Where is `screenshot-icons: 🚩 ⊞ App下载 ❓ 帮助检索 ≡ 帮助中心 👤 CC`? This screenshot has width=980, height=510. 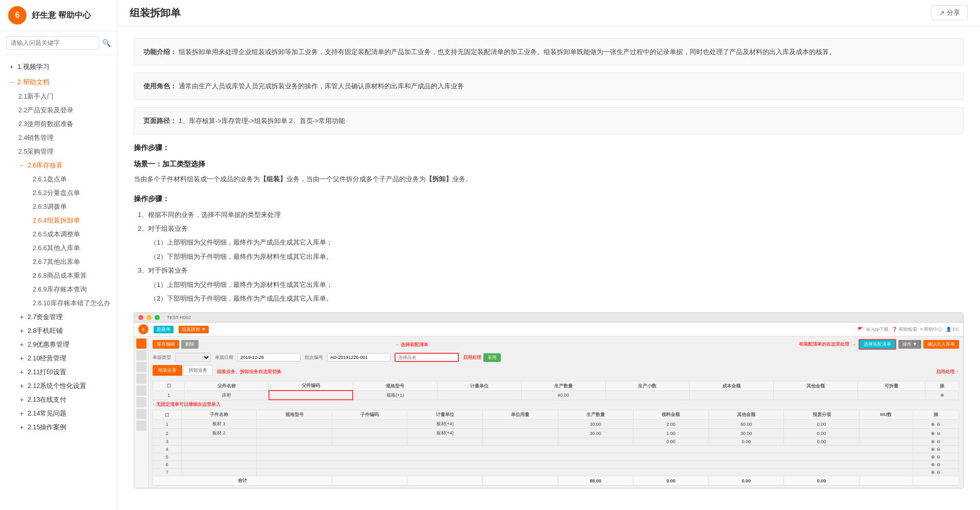 screenshot-icons: 🚩 ⊞ App下载 ❓ 帮助检索 ≡ 帮助中心 👤 CC is located at coordinates (909, 330).